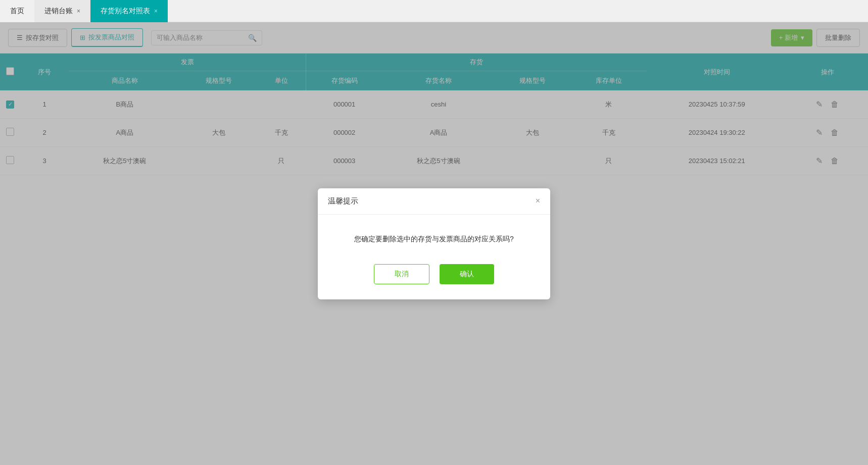 The width and height of the screenshot is (868, 465). What do you see at coordinates (156, 11) in the screenshot?
I see `tab-inventory-alias-close: ×` at bounding box center [156, 11].